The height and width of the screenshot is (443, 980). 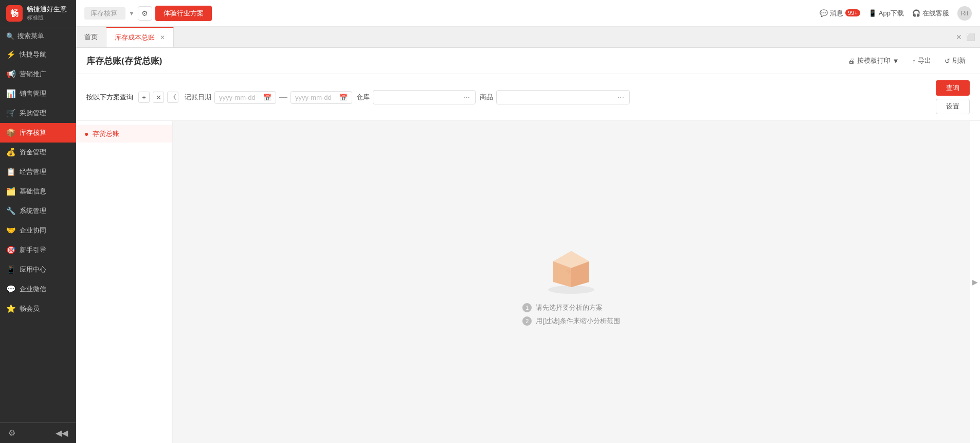 I want to click on topbar-current-module: 库存核算, so click(x=105, y=13).